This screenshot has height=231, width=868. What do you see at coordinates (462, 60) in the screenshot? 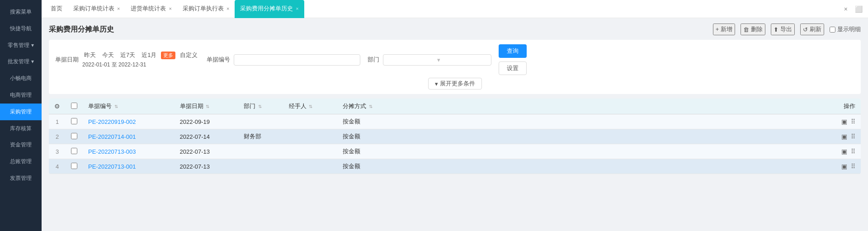
I see `dept-select-arrow-icon: ▾` at bounding box center [462, 60].